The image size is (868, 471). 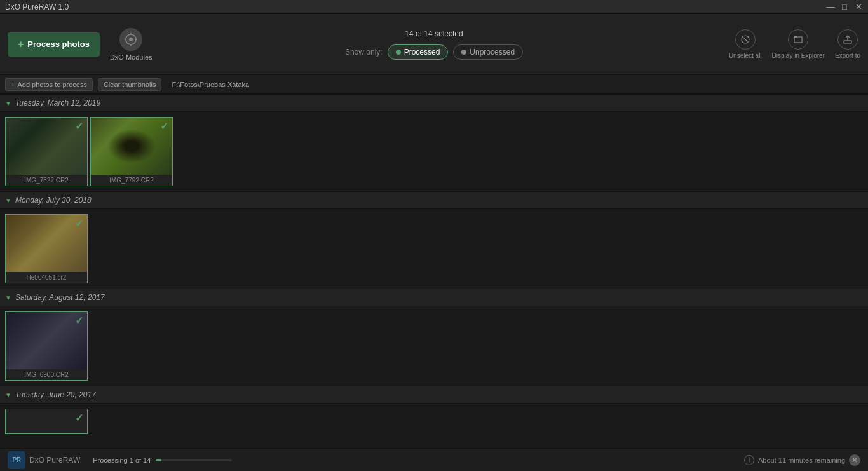 I want to click on minimize-button: —, so click(x=831, y=7).